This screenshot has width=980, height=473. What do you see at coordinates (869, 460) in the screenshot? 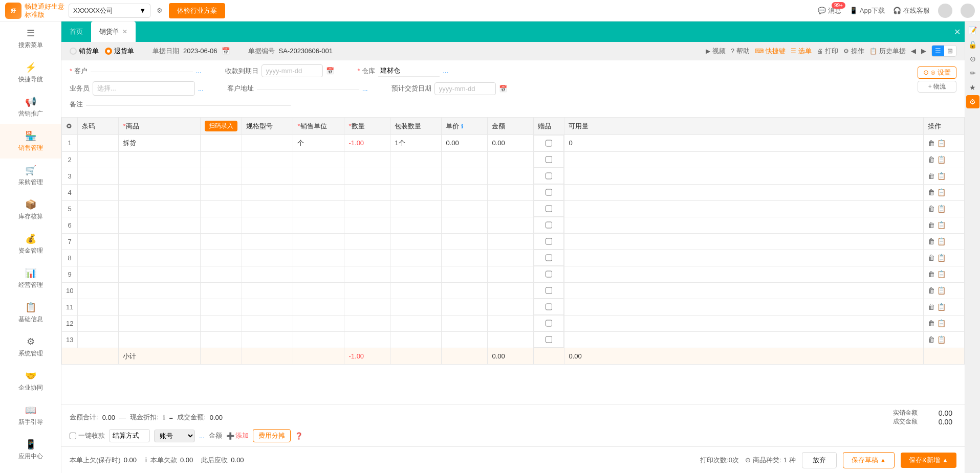
I see `save-draft-button: 保存草稿 ▲` at bounding box center [869, 460].